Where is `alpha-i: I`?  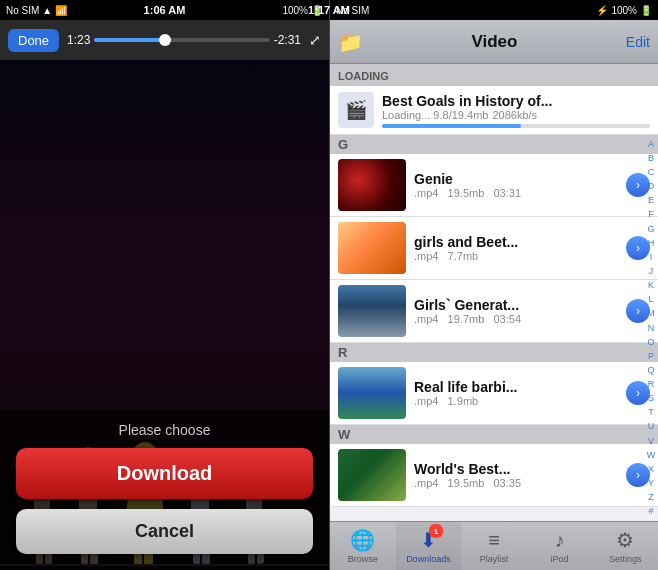
alpha-i: I is located at coordinates (652, 258).